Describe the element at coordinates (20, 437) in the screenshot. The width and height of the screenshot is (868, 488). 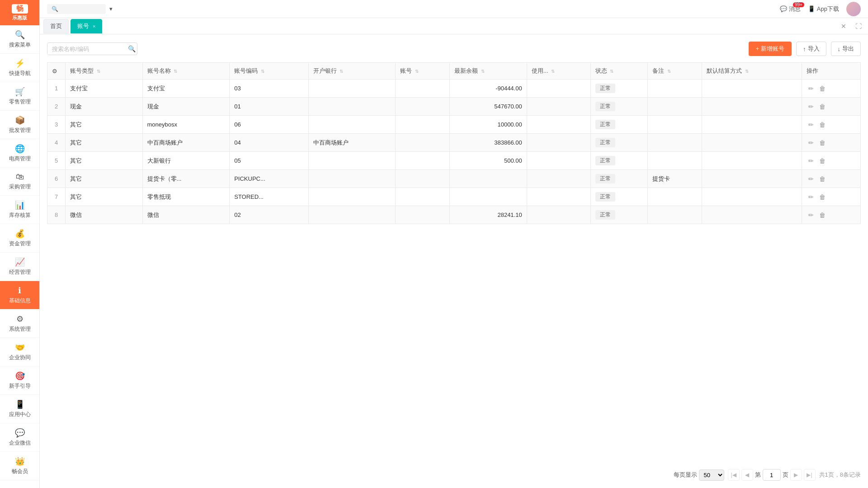
I see `sidebar-item-enterprise-wechat: 💬 企业微信` at that location.